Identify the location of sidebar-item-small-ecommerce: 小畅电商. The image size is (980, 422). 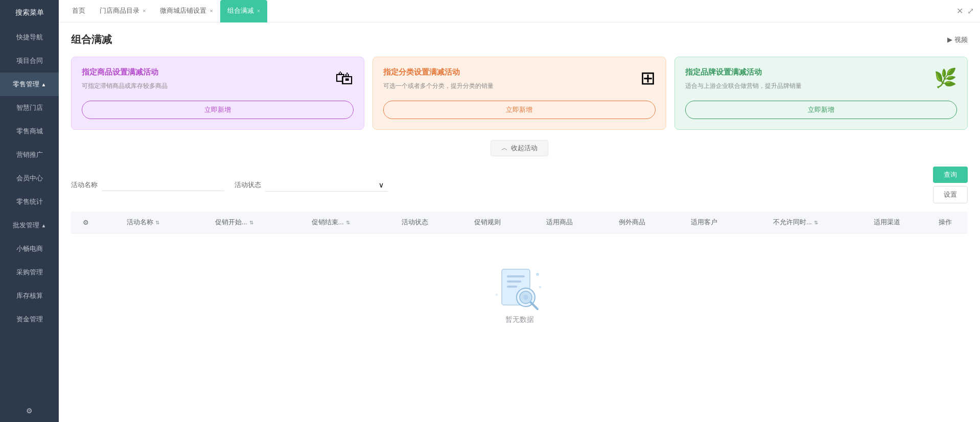
(30, 249).